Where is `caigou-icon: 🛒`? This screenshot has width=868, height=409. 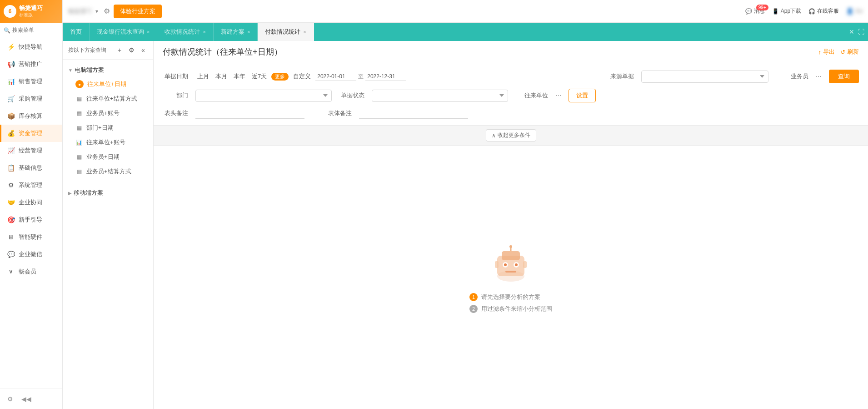
caigou-icon: 🛒 is located at coordinates (11, 99).